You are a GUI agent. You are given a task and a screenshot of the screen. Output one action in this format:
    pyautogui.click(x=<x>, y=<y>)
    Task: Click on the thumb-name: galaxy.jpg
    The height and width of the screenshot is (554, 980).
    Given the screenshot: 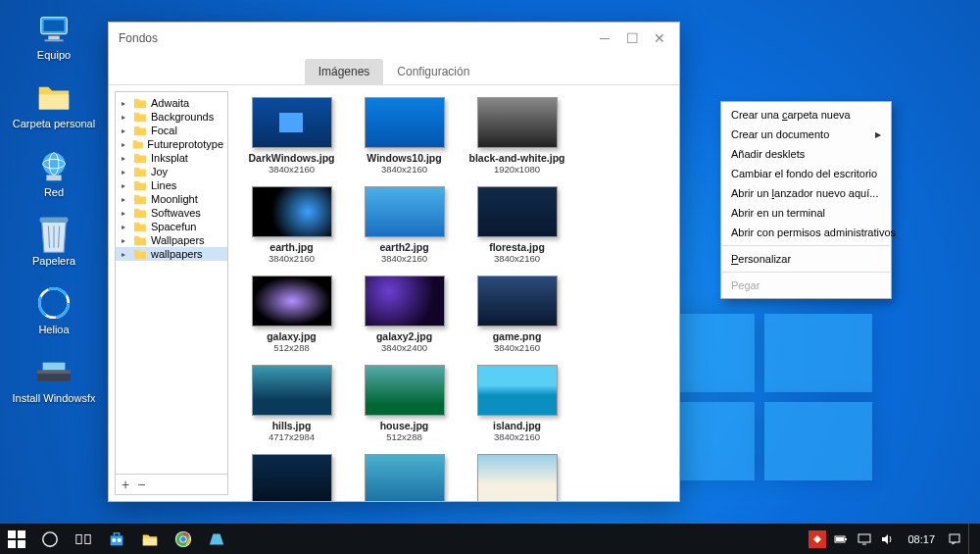 What is the action you would take?
    pyautogui.click(x=292, y=336)
    